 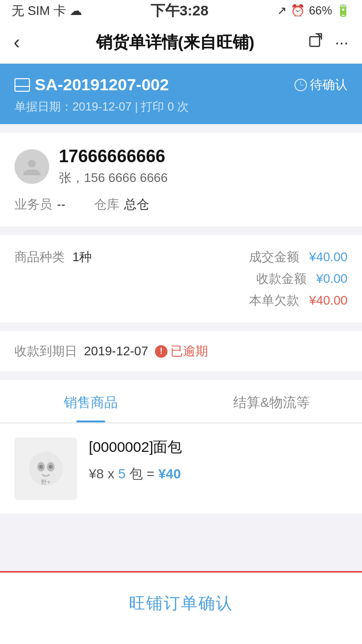 What do you see at coordinates (181, 11) in the screenshot?
I see `status-bar: 无 SIM 卡 ☁ 下午3:28 ↗ ⏰ 66% 🔋` at bounding box center [181, 11].